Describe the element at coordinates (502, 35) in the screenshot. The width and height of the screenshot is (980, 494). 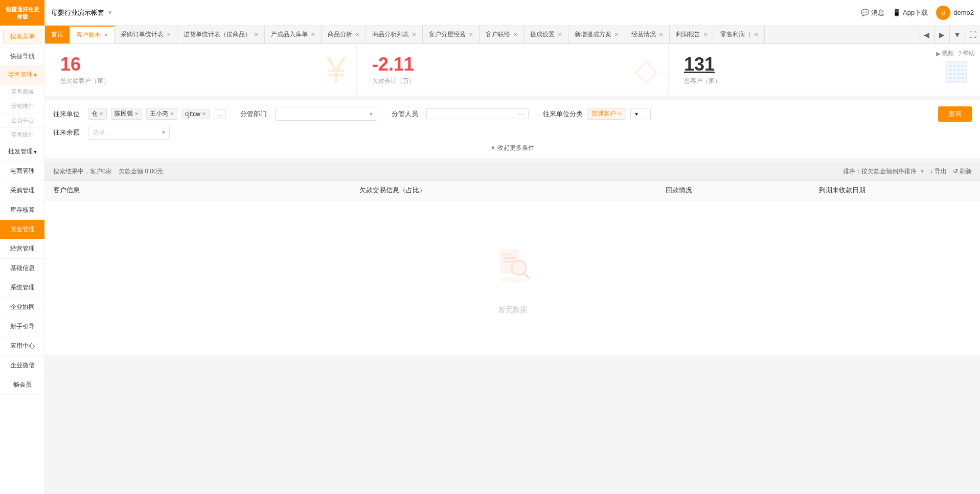
I see `tab-customer-contact: 客户联络 ✕` at that location.